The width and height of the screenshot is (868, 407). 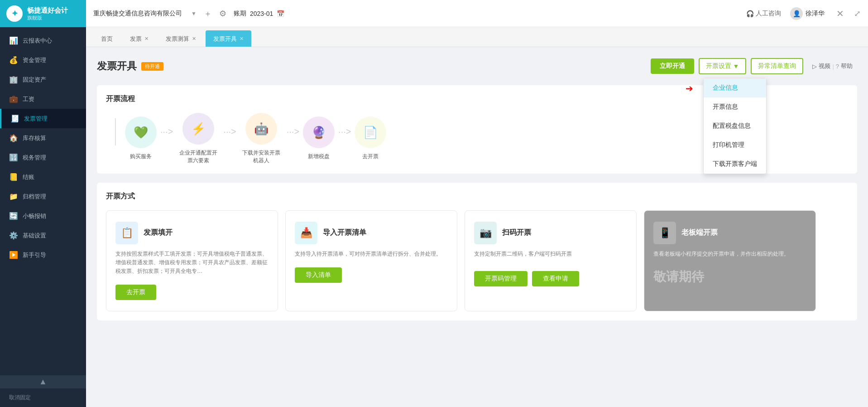 What do you see at coordinates (43, 398) in the screenshot?
I see `sidebar-cancel: 取消固定` at bounding box center [43, 398].